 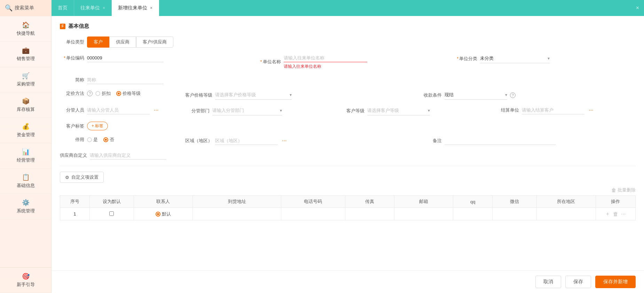 I want to click on tag-row: 客户标签 + 标签, so click(x=348, y=126).